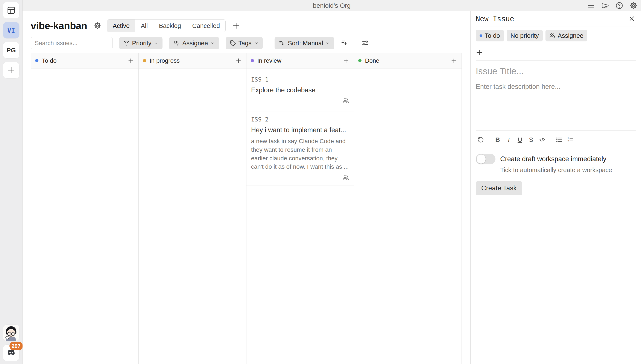 The height and width of the screenshot is (364, 641). What do you see at coordinates (11, 70) in the screenshot?
I see `add-workspace-button` at bounding box center [11, 70].